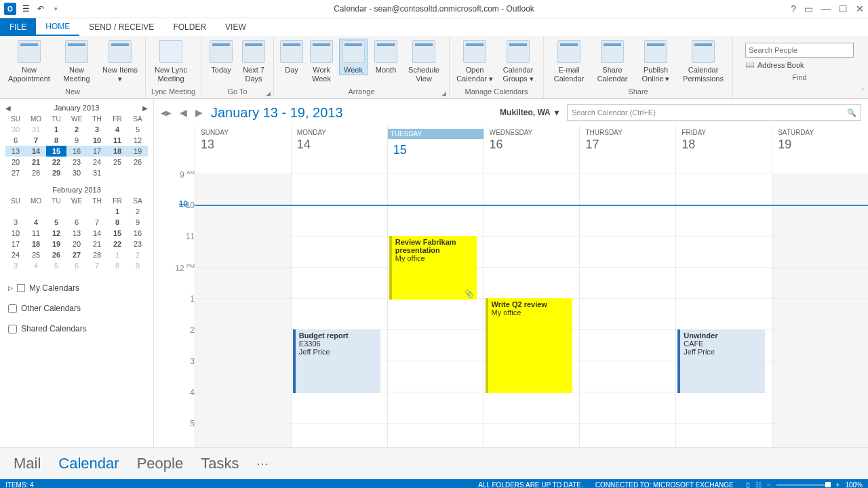 This screenshot has height=488, width=868. Describe the element at coordinates (166, 113) in the screenshot. I see `expand-header-icon: ◀▶` at that location.